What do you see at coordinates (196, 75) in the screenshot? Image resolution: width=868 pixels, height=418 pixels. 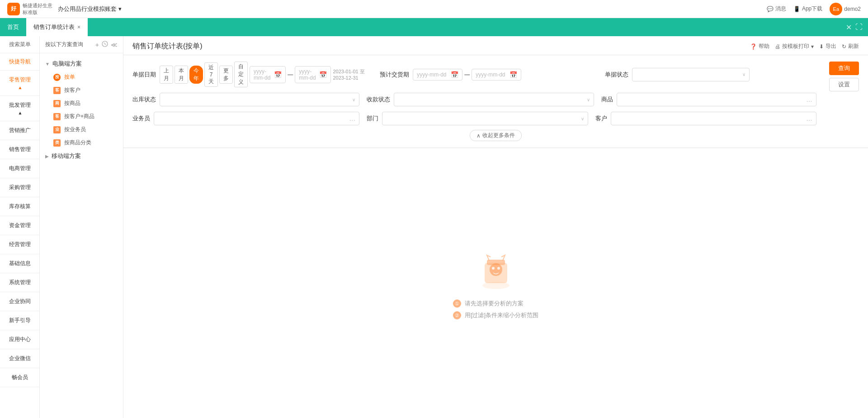 I see `date-btn-this-year: 今年` at bounding box center [196, 75].